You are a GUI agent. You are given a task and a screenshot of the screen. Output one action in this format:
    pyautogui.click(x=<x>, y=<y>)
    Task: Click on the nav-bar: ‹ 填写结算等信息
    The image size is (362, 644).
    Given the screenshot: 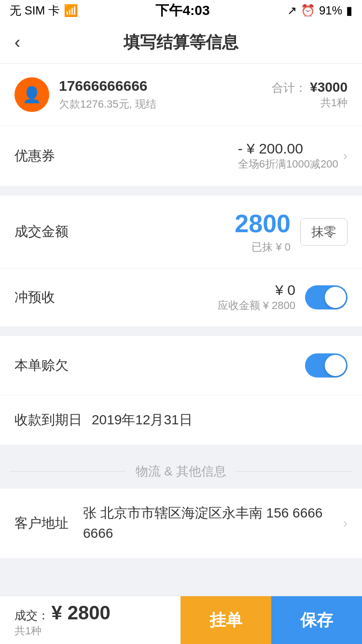 What is the action you would take?
    pyautogui.click(x=181, y=42)
    